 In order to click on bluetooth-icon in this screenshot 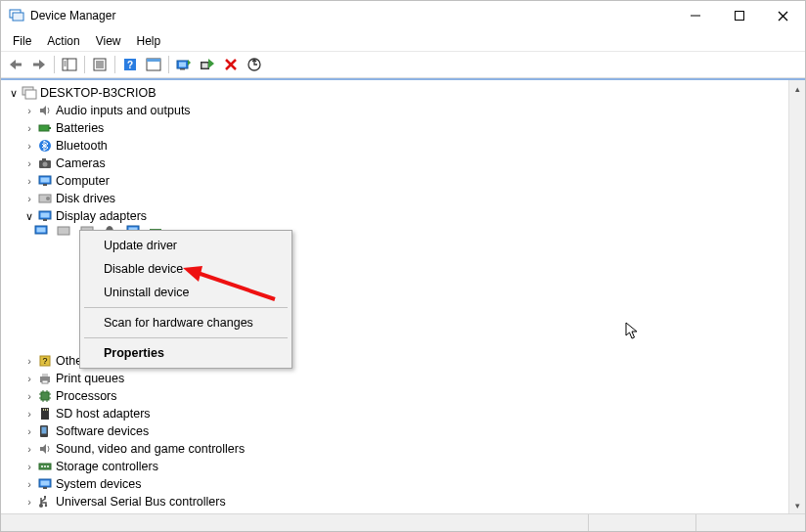, I will do `click(45, 146)`.